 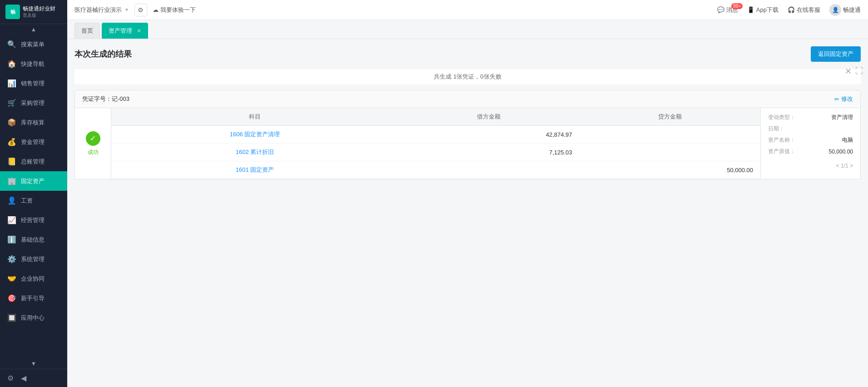 What do you see at coordinates (141, 10) in the screenshot?
I see `settings-icon: ⚙` at bounding box center [141, 10].